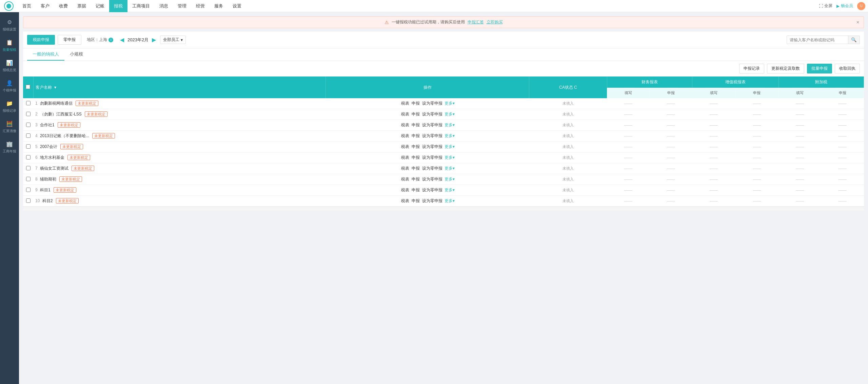 This screenshot has height=384, width=868. I want to click on op-tax-table-6: 税表, so click(405, 168).